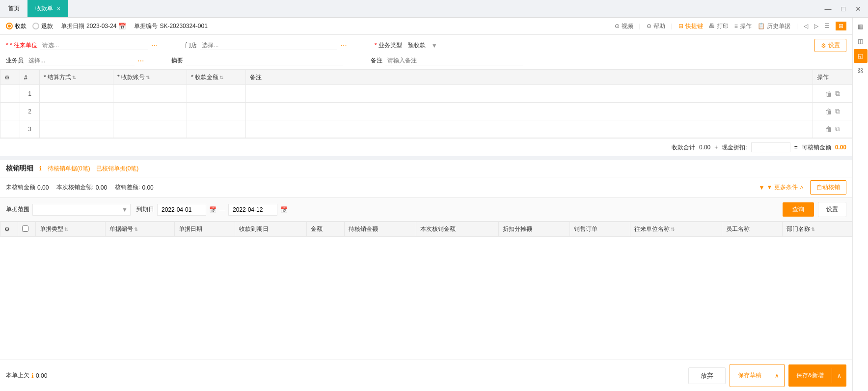 This screenshot has width=868, height=391. What do you see at coordinates (861, 56) in the screenshot?
I see `sidebar-icon-3: ◱` at bounding box center [861, 56].